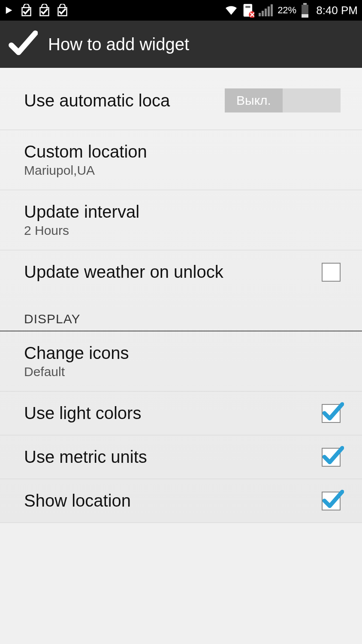 The image size is (362, 644). I want to click on show-location-checkbox, so click(331, 501).